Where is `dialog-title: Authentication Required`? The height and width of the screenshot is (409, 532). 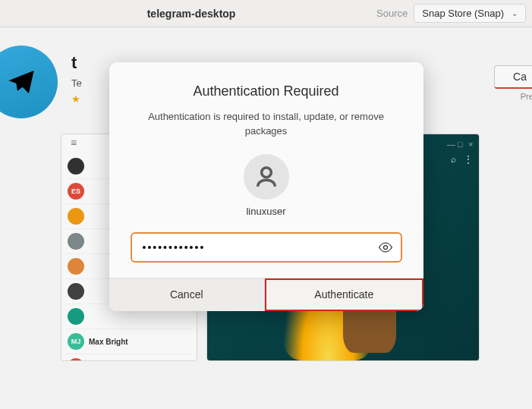 dialog-title: Authentication Required is located at coordinates (266, 91).